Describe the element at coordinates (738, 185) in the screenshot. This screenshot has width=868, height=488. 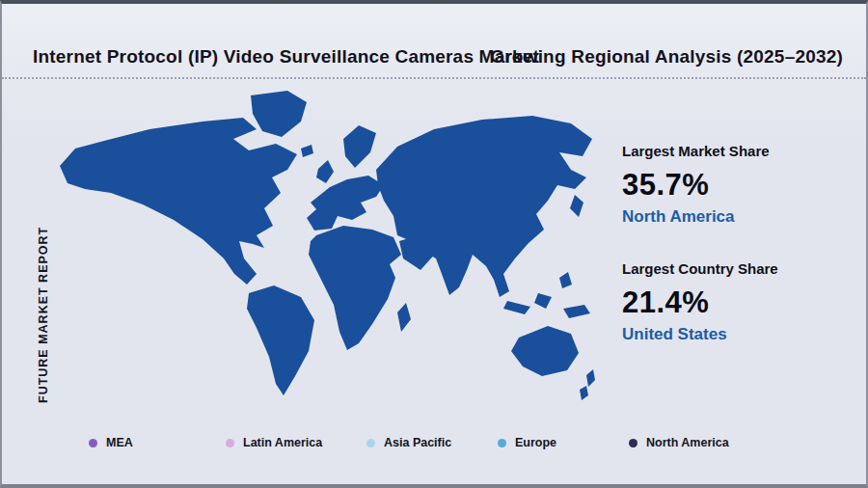
I see `stat-value: 35.7%` at that location.